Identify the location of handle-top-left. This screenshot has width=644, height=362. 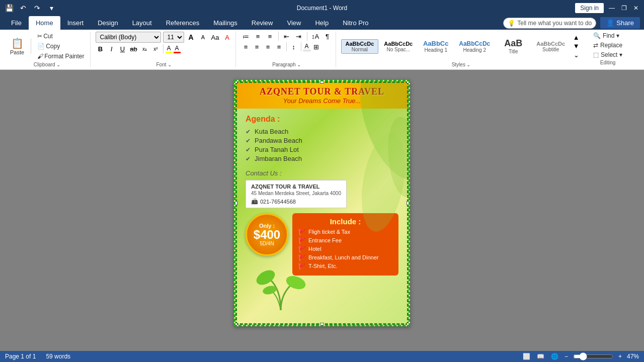
(235, 81).